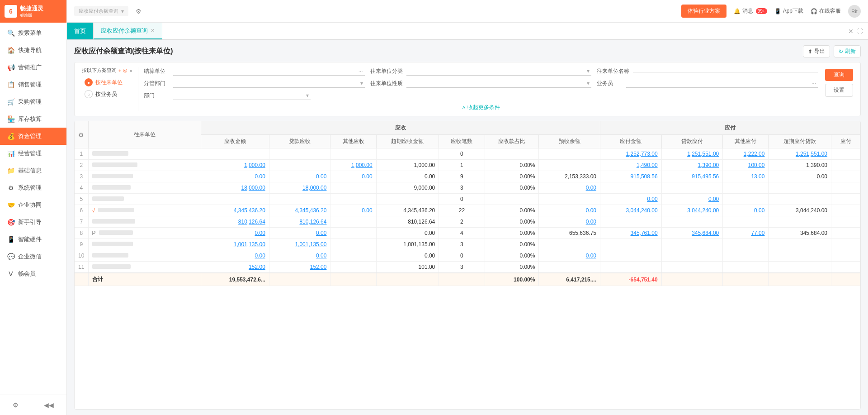  Describe the element at coordinates (462, 142) in the screenshot. I see `th-ar-count: 应收笔数` at that location.